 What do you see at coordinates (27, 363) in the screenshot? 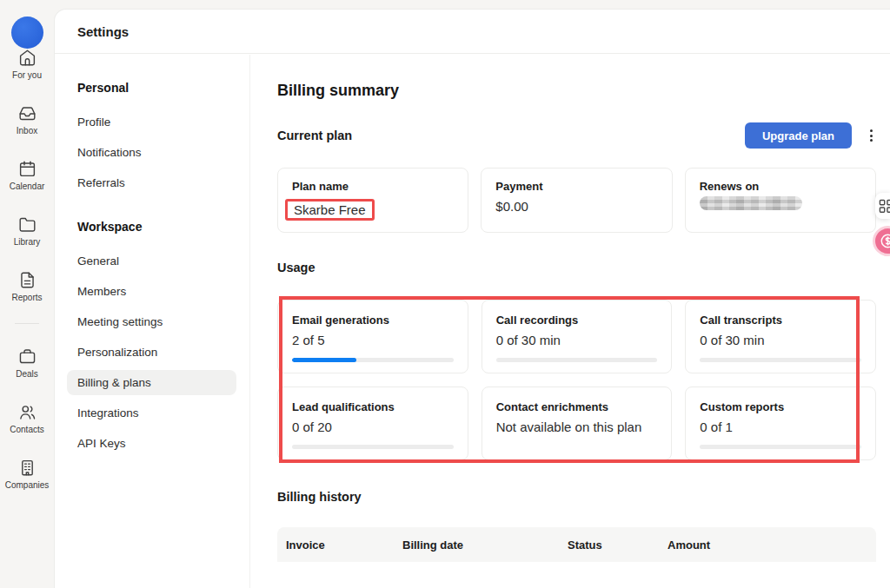
I see `rail-item-deals: Deals` at bounding box center [27, 363].